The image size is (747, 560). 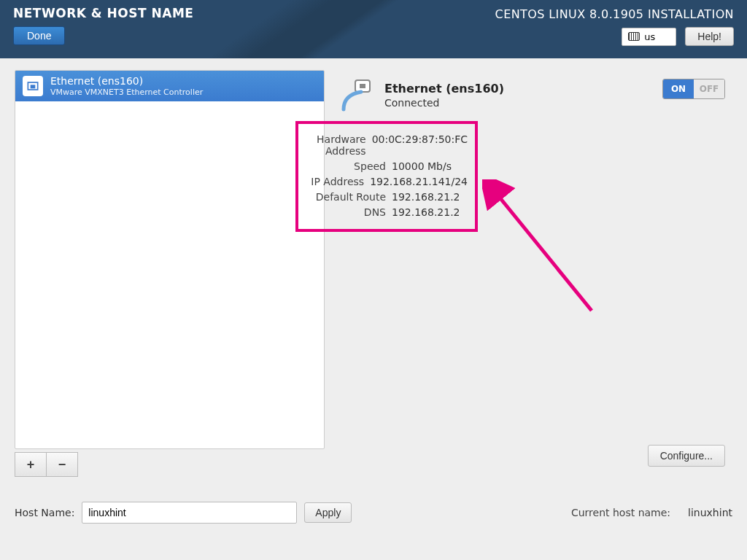 What do you see at coordinates (649, 36) in the screenshot?
I see `keyboard-layout-selector: us` at bounding box center [649, 36].